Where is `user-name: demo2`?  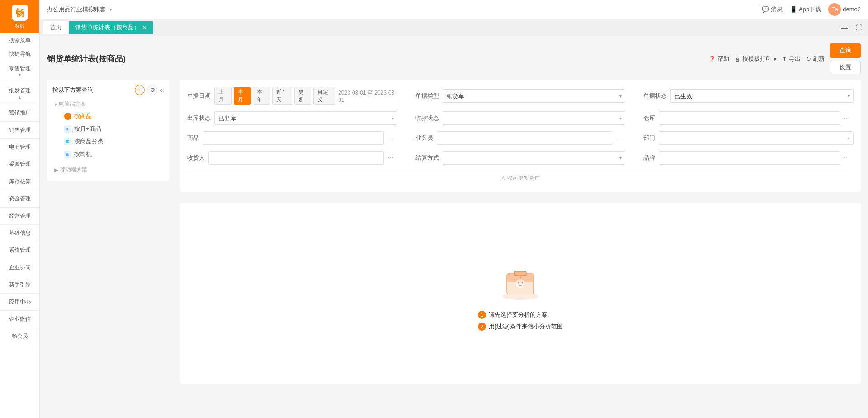
user-name: demo2 is located at coordinates (852, 9).